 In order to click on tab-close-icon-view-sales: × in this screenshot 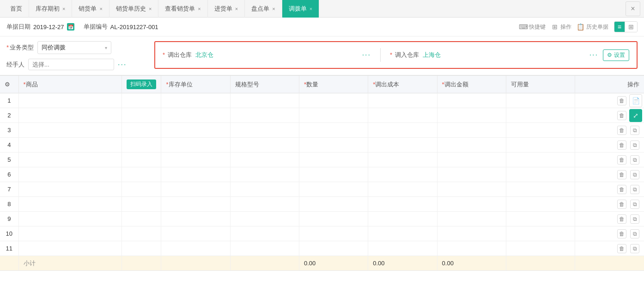, I will do `click(199, 9)`.